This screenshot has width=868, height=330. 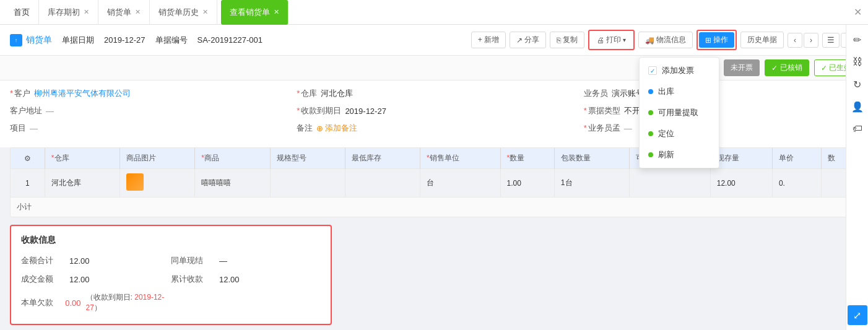 I want to click on cumulative-value: 12.00, so click(x=229, y=280).